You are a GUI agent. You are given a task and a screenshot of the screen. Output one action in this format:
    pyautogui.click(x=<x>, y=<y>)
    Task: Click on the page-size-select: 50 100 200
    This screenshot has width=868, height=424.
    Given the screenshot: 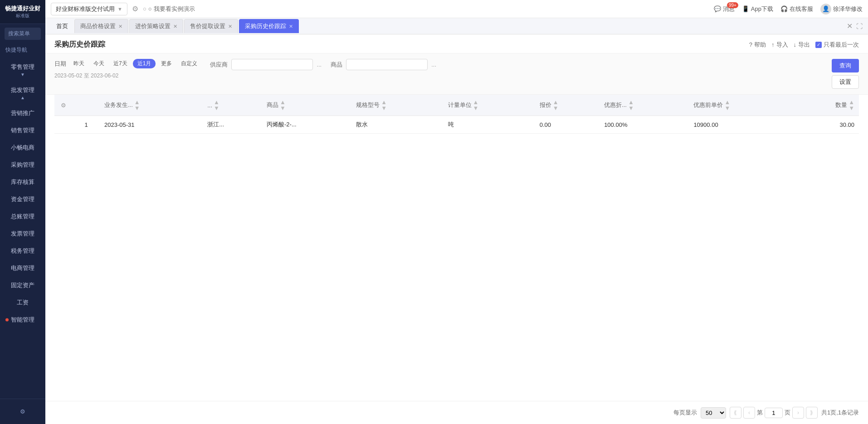 What is the action you would take?
    pyautogui.click(x=713, y=413)
    